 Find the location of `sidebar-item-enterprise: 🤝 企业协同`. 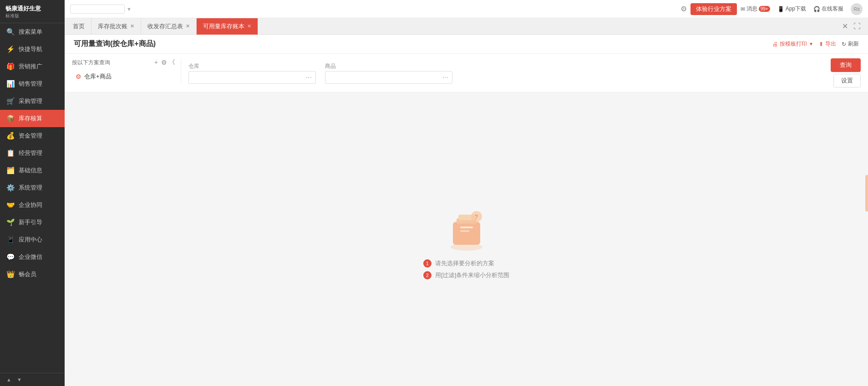

sidebar-item-enterprise: 🤝 企业协同 is located at coordinates (32, 205).